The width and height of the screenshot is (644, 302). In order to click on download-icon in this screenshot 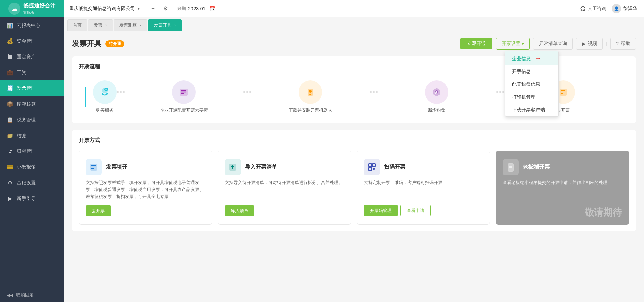, I will do `click(310, 92)`.